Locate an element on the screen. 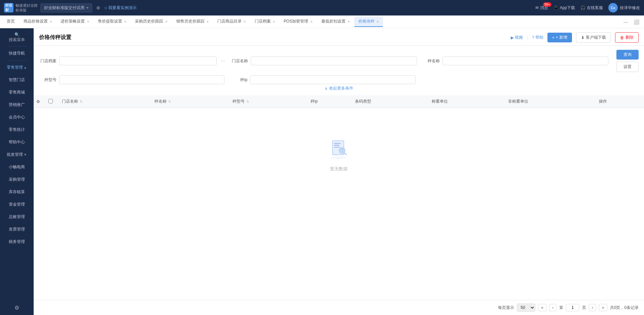  tab-sale-history: 销售历史价跟踪 × is located at coordinates (192, 22).